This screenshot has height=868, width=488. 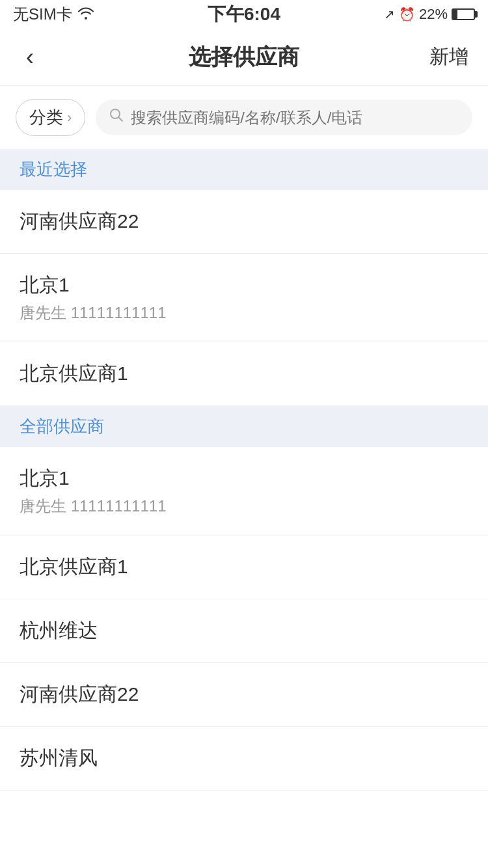 What do you see at coordinates (449, 57) in the screenshot?
I see `add-button: 新增` at bounding box center [449, 57].